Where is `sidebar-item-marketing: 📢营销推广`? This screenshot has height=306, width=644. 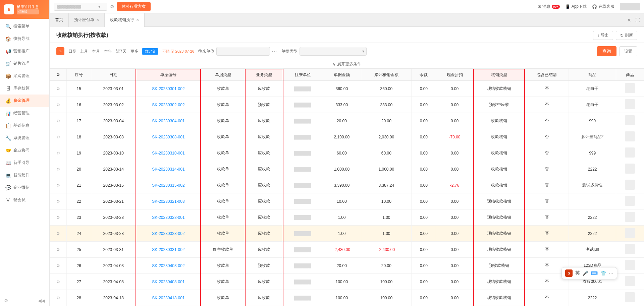
sidebar-item-marketing: 📢营销推广 is located at coordinates (25, 51).